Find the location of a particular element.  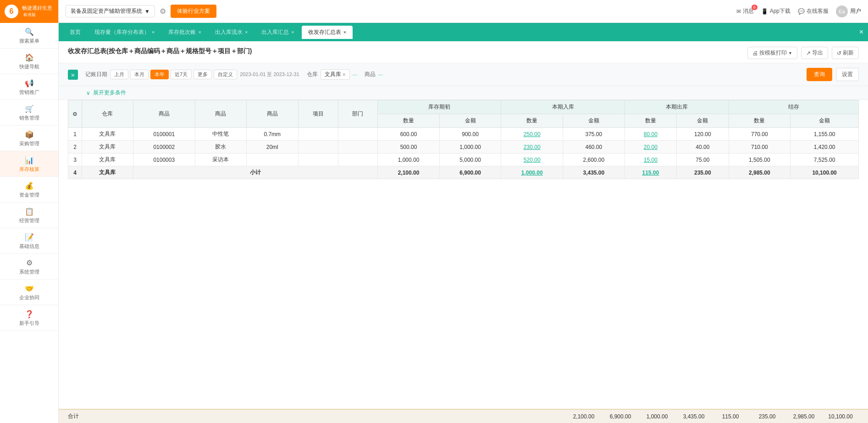

sidebar-item-enterprise: 🤝 企业协同 is located at coordinates (29, 292).